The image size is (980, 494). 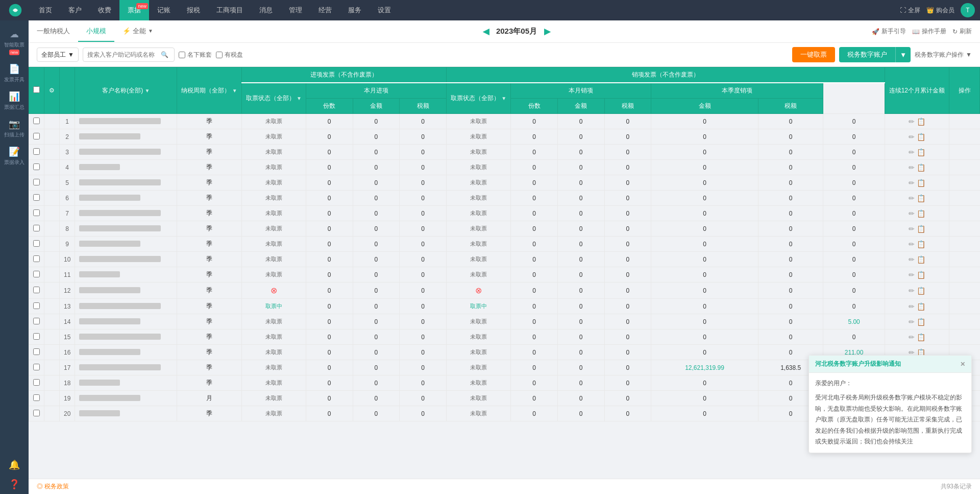 I want to click on subnav-general-taxpayer: 一般纳税人, so click(x=57, y=32).